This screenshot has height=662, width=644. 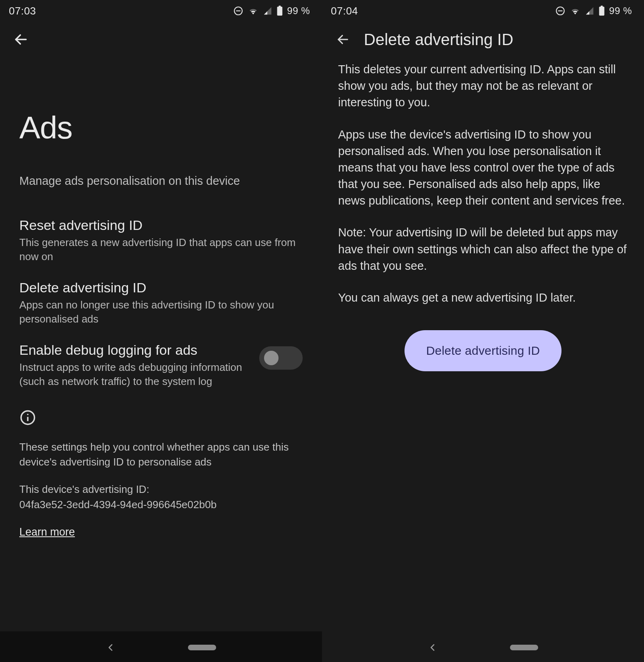 I want to click on page-subtitle: Manage ads personalisation on this devic…, so click(x=161, y=181).